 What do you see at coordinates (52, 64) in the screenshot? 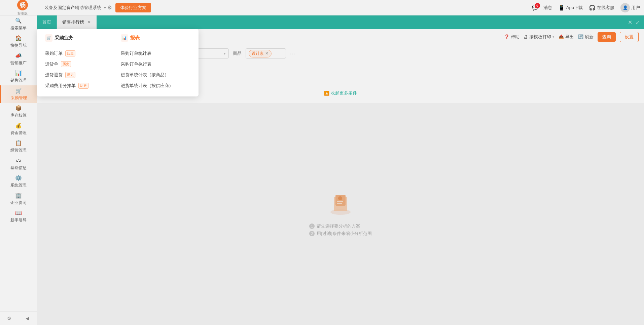
I see `goods-receipt-label: 进货单` at bounding box center [52, 64].